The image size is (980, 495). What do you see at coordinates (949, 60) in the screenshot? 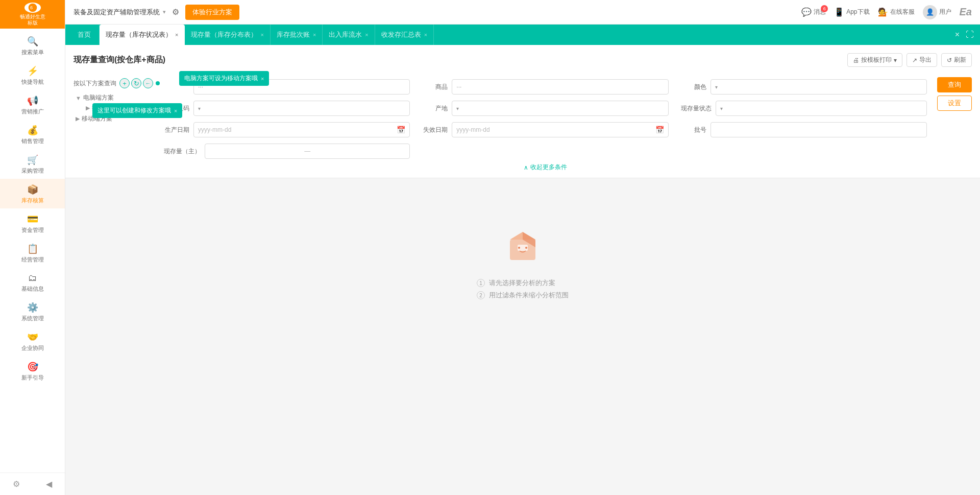
I see `refresh-icon: ↺` at bounding box center [949, 60].